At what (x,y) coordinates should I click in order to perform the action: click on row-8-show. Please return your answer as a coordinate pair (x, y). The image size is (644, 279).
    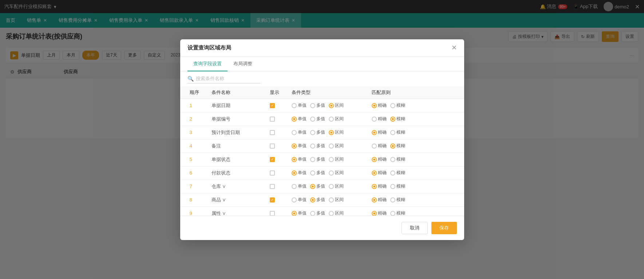
    Looking at the image, I should click on (278, 200).